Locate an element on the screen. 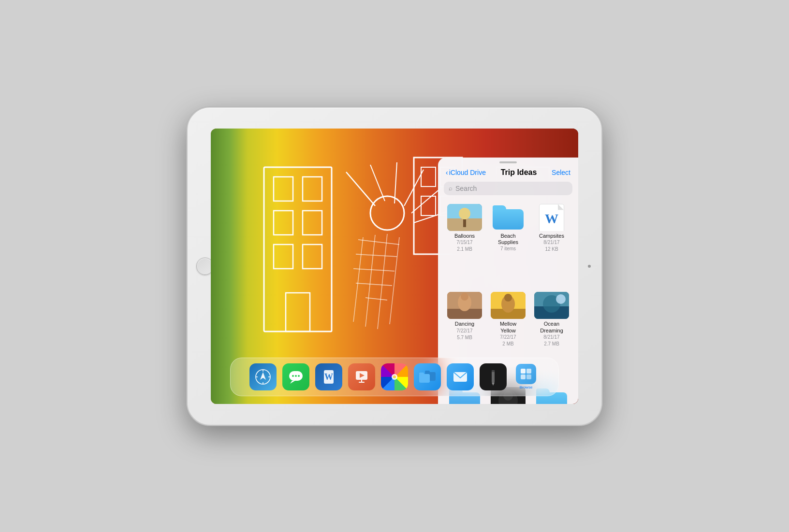  search-bar: ⌕ Search is located at coordinates (508, 188).